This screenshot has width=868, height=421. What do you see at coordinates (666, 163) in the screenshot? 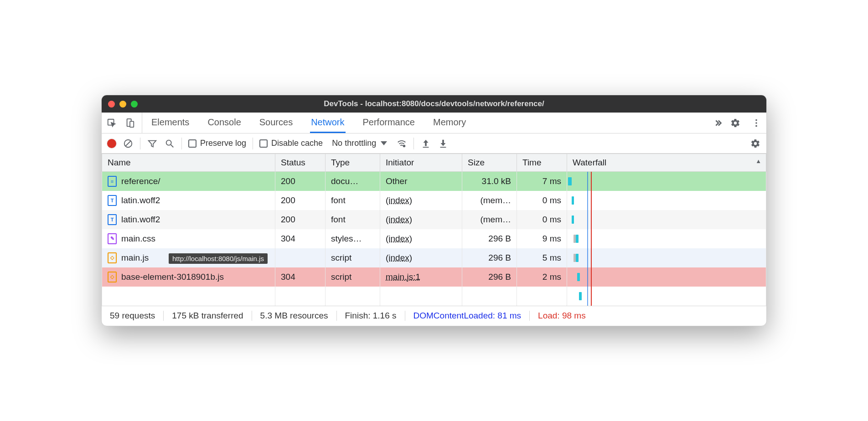
I see `col-waterfall: Waterfall` at bounding box center [666, 163].